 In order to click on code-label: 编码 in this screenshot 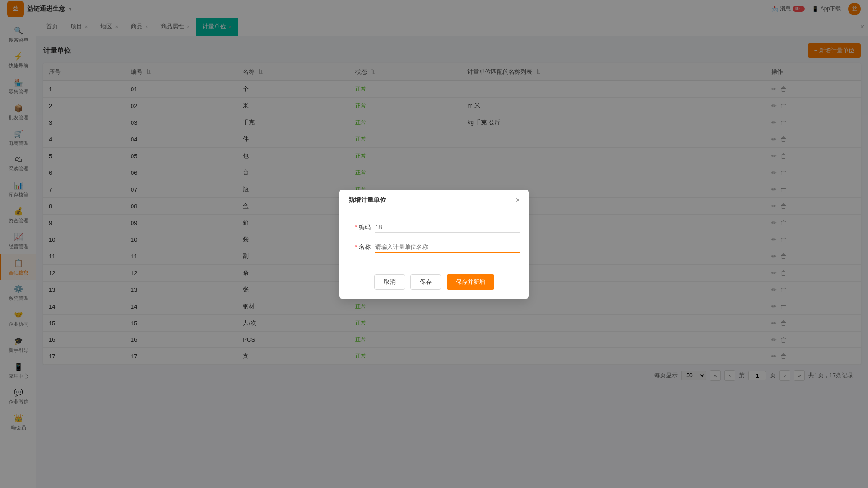, I will do `click(362, 227)`.